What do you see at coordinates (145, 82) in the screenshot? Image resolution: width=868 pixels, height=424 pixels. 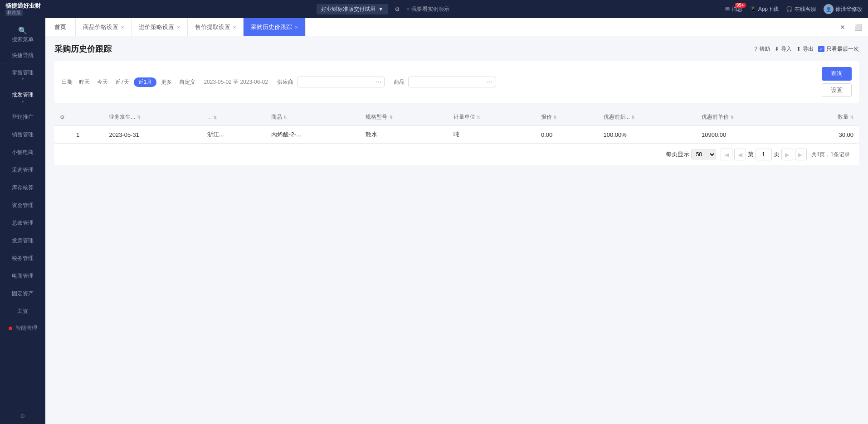 I see `date-btn-1month: 近1月` at bounding box center [145, 82].